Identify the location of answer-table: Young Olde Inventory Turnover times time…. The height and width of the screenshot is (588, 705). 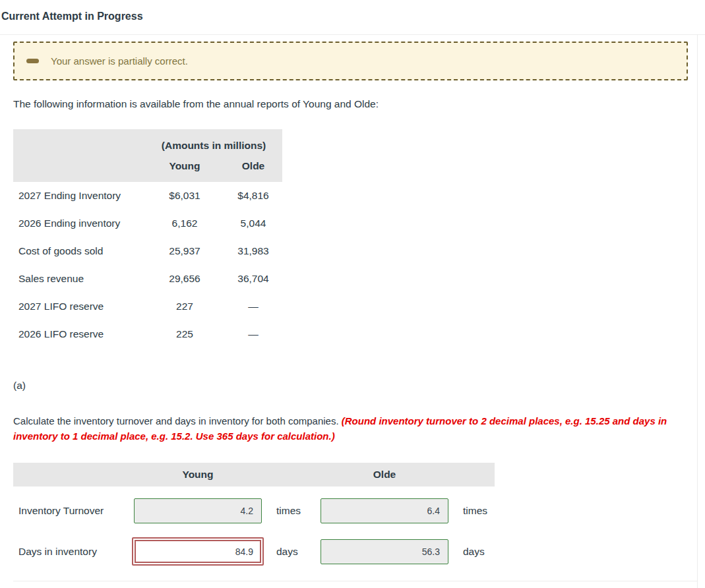
(254, 521).